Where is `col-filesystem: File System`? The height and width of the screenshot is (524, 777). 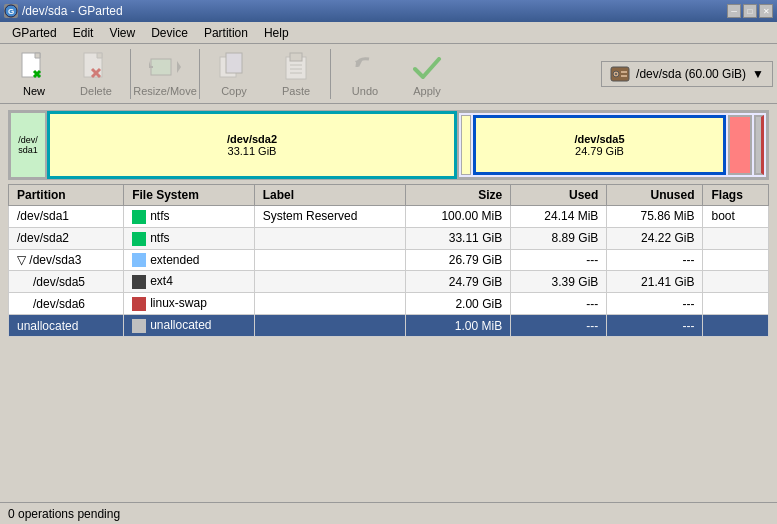
col-filesystem: File System is located at coordinates (190, 196).